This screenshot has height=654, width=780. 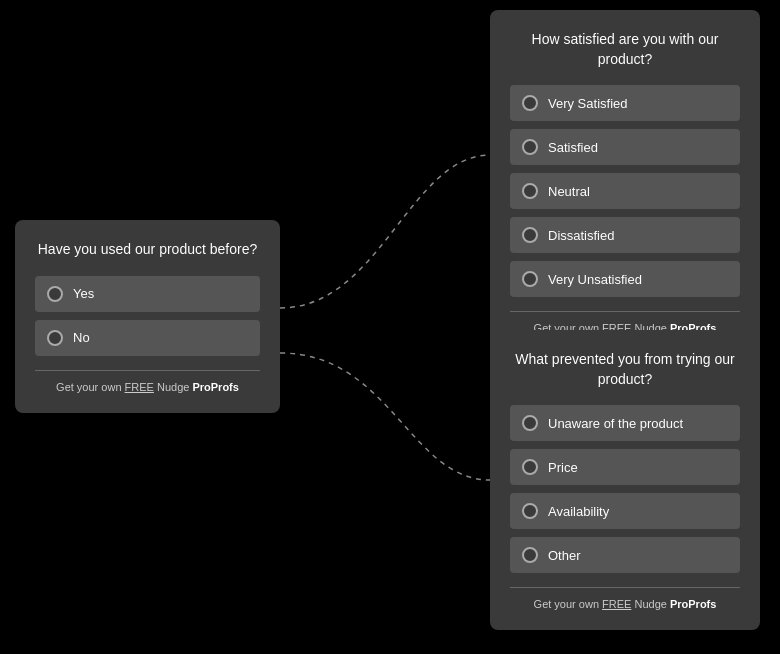 What do you see at coordinates (215, 387) in the screenshot?
I see `footer-brand: ProProfs` at bounding box center [215, 387].